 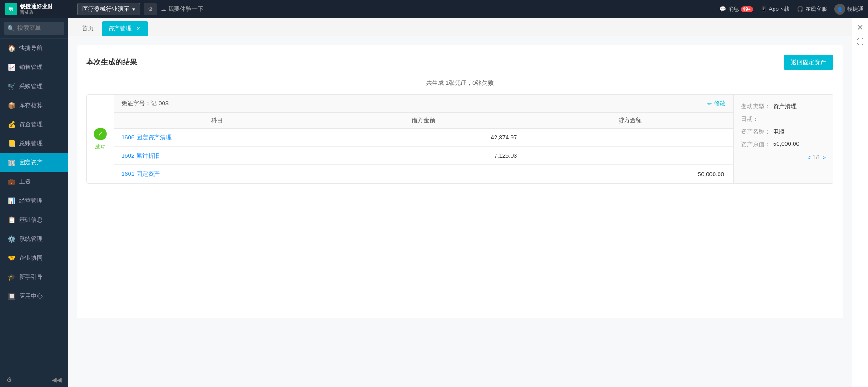 I want to click on sidebar-item-finance: 💰 资金管理, so click(x=34, y=124).